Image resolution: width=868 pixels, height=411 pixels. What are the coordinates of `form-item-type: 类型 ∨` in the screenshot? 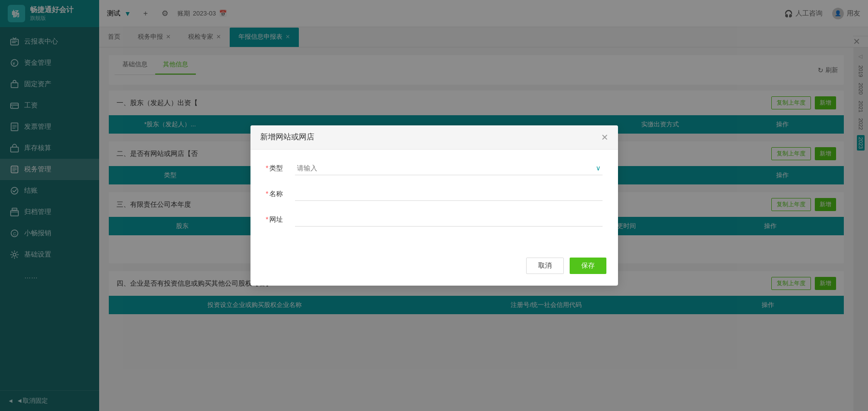 It's located at (434, 168).